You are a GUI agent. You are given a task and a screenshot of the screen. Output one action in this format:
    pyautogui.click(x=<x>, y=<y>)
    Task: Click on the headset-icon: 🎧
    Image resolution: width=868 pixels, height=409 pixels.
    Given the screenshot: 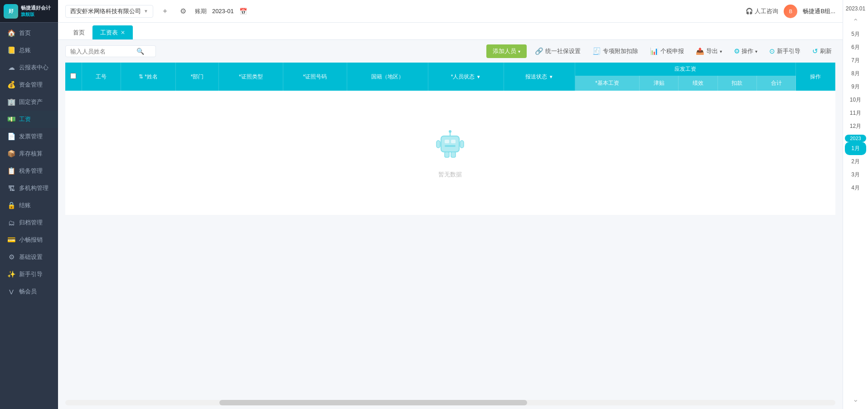 What is the action you would take?
    pyautogui.click(x=749, y=11)
    